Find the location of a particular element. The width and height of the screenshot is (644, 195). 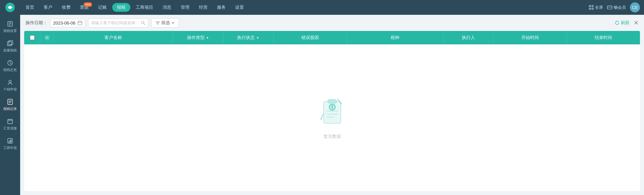

th-op-type: 操作类型 ▼ is located at coordinates (198, 38).